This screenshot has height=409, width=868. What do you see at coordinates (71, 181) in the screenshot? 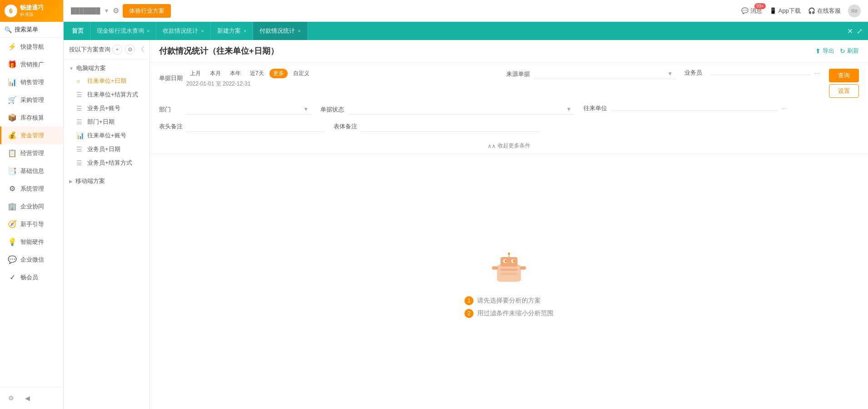
I see `mobile-group-arrow: ▶` at bounding box center [71, 181].